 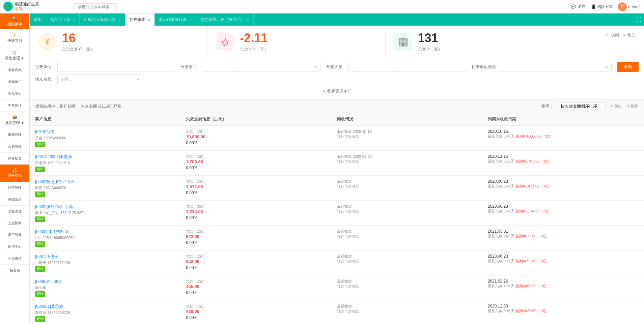 I want to click on refresh-btn: ↺ 刷新, so click(x=632, y=107).